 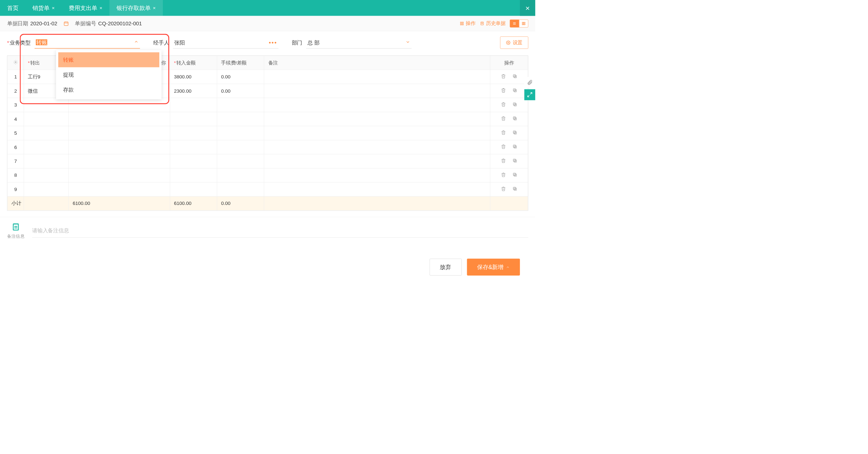 I want to click on footer-actions: 放弃 保存&新增, so click(x=475, y=267).